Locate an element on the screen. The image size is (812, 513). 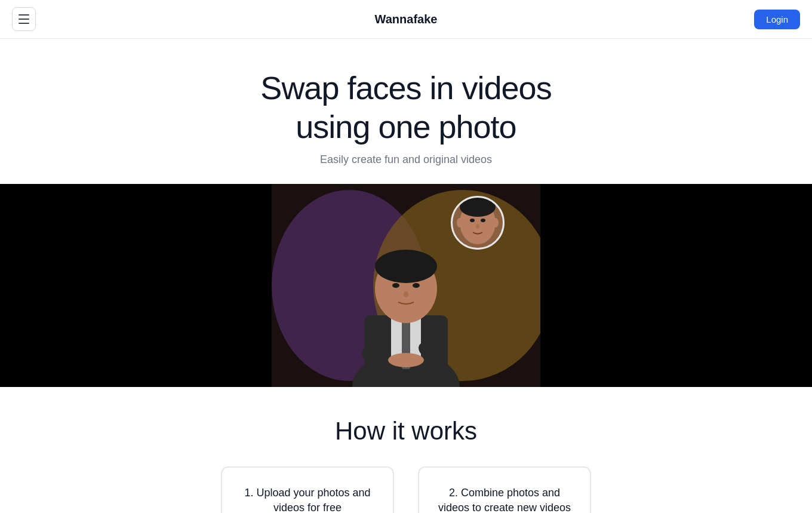
video-background is located at coordinates (406, 285).